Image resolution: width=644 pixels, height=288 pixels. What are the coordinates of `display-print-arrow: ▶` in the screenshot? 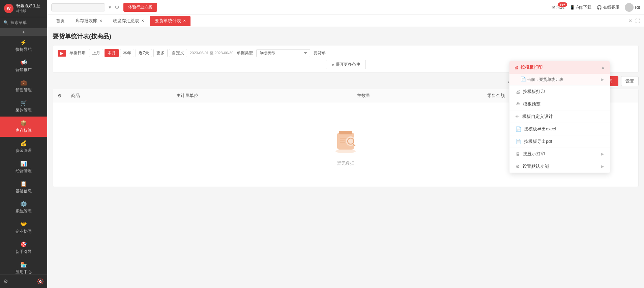 It's located at (602, 154).